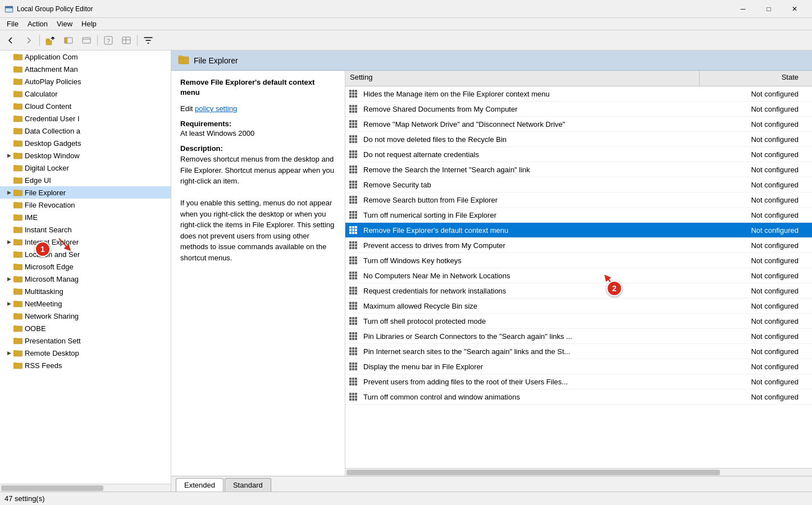 The width and height of the screenshot is (812, 505). I want to click on settings-row-5: Remove the Search the Internet "Search a…, so click(578, 169).